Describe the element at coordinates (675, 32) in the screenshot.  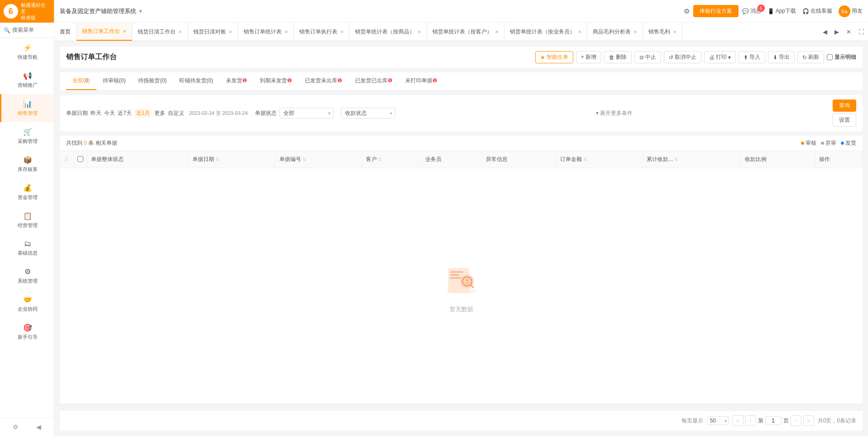
I see `tab-close-sales-profit: ✕` at that location.